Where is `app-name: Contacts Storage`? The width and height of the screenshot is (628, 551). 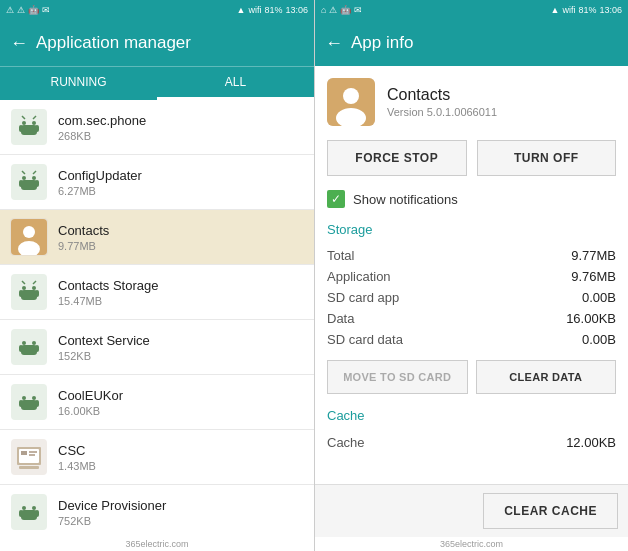
app-name: Contacts Storage is located at coordinates (181, 286).